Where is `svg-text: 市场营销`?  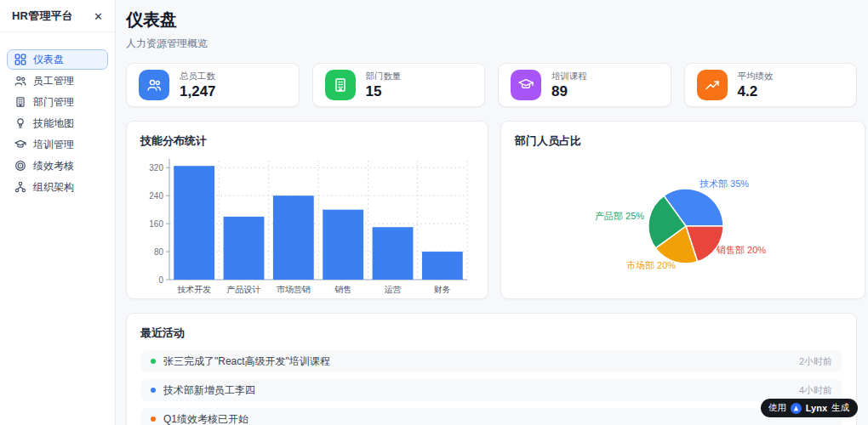 svg-text: 市场营销 is located at coordinates (294, 289).